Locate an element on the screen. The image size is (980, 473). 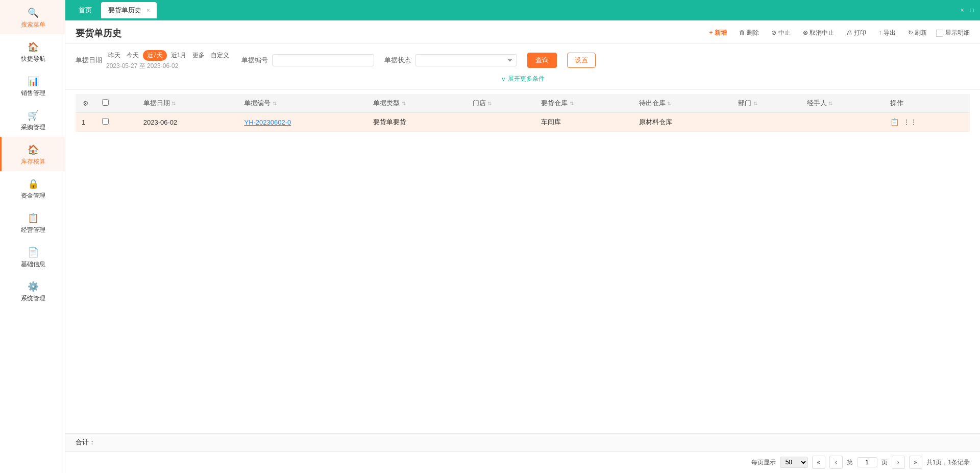
sidebar-item-sales: 📊销售管理 is located at coordinates (33, 86).